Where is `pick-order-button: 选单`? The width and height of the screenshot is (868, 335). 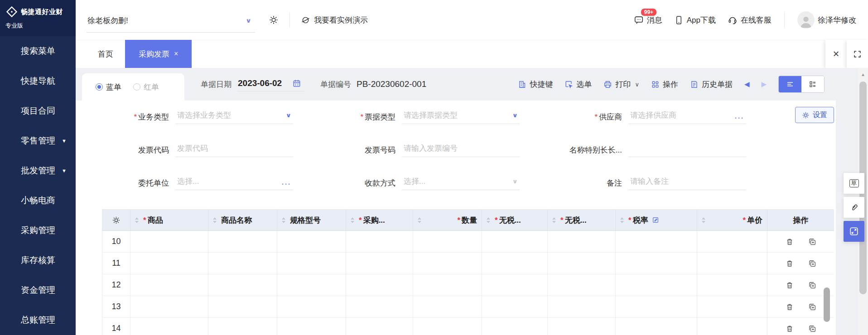
pick-order-button: 选单 is located at coordinates (578, 84).